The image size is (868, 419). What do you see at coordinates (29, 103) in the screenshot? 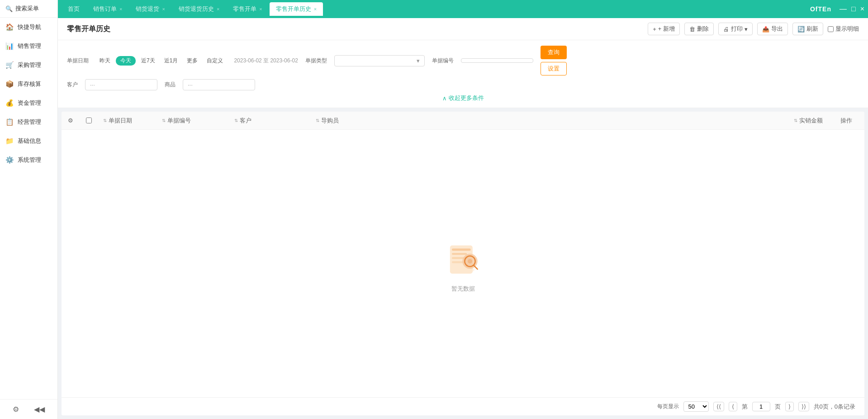
I see `sidebar-item-finance: 💰 资金管理` at bounding box center [29, 103].